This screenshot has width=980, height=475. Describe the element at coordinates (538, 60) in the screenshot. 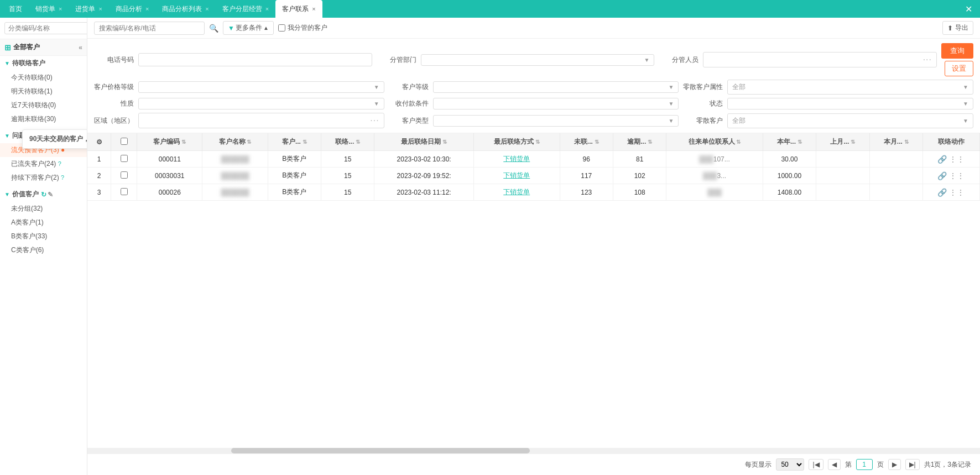

I see `dept-select: ▼` at that location.